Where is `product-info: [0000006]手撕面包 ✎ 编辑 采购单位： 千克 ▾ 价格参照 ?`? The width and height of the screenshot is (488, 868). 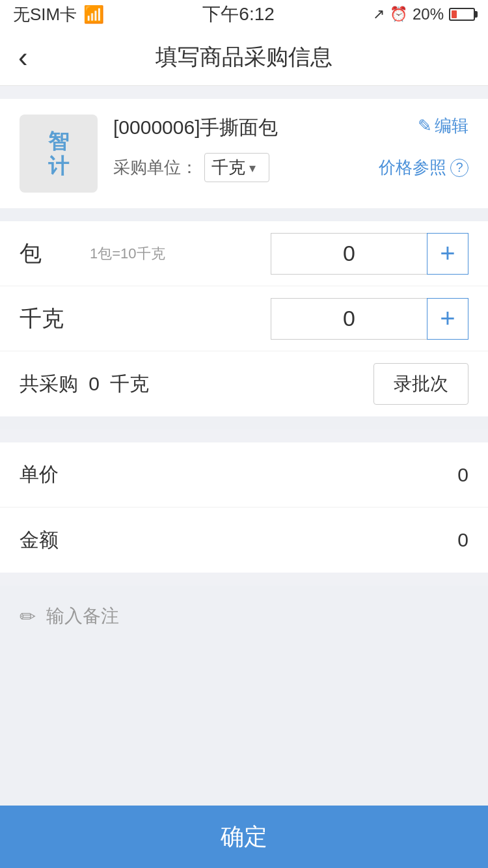
product-info: [0000006]手撕面包 ✎ 编辑 采购单位： 千克 ▾ 价格参照 ? is located at coordinates (291, 148).